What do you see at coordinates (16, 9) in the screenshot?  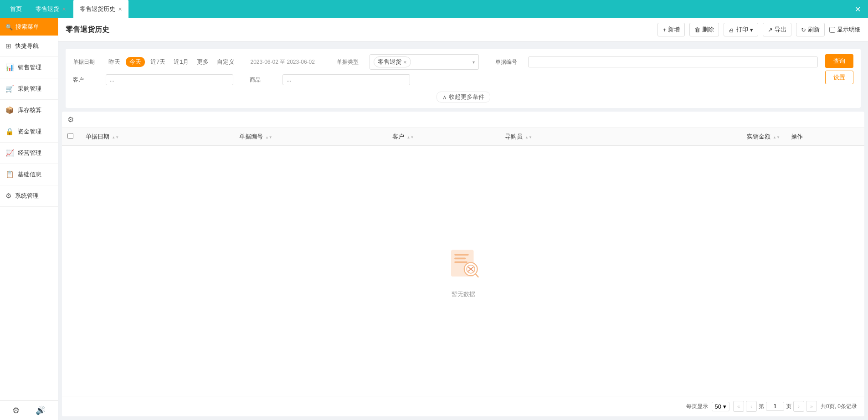 I see `tab-home: 首页` at bounding box center [16, 9].